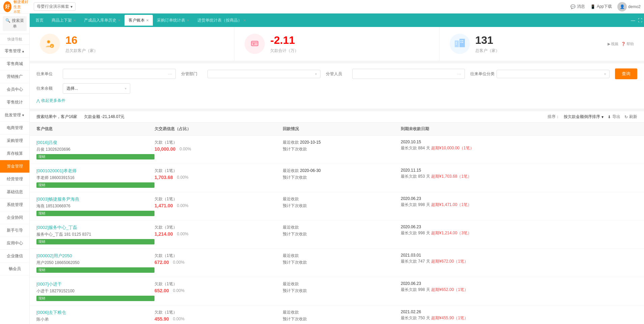  What do you see at coordinates (95, 313) in the screenshot?
I see `customer-name: [0006]去下粮仓` at bounding box center [95, 313].